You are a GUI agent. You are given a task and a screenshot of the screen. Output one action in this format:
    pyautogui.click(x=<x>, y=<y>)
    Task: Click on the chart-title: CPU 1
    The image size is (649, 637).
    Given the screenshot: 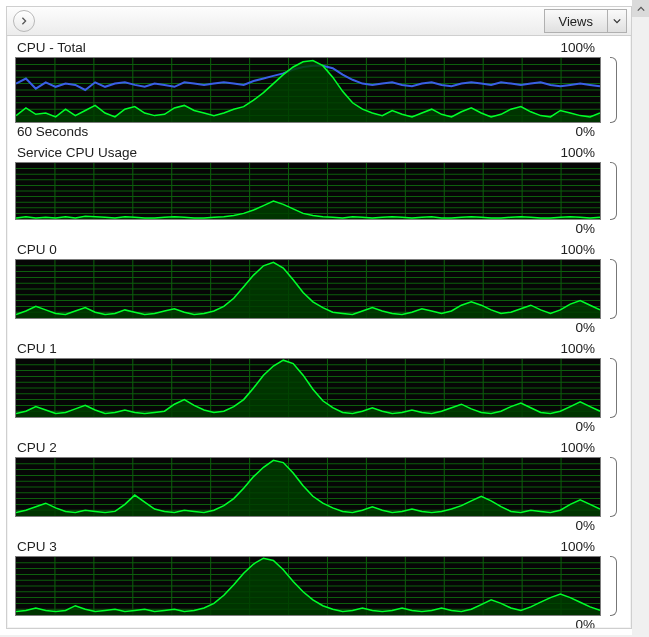 What is the action you would take?
    pyautogui.click(x=37, y=348)
    